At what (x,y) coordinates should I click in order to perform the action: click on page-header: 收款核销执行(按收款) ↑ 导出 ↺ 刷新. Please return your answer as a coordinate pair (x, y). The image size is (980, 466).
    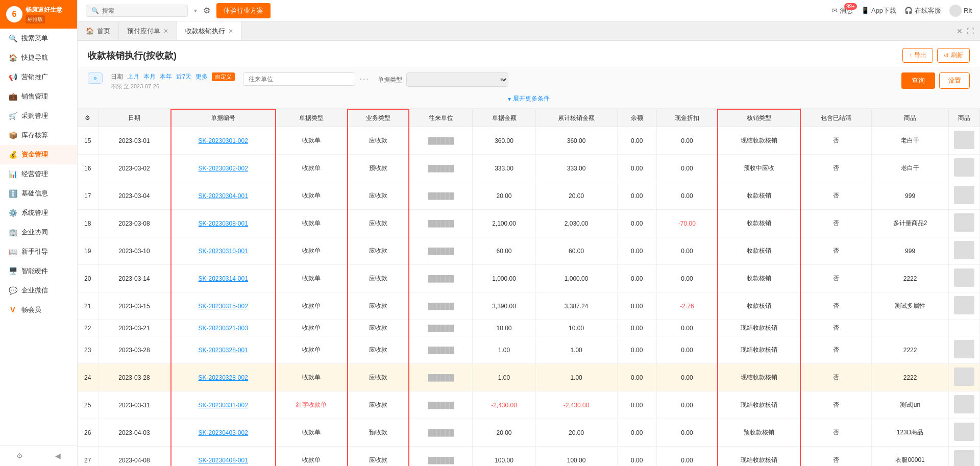
    Looking at the image, I should click on (529, 54).